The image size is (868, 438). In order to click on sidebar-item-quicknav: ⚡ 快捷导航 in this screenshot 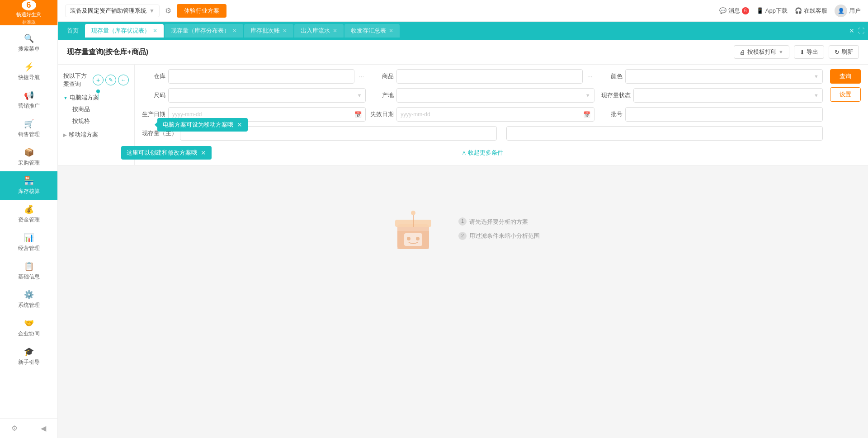, I will do `click(29, 71)`.